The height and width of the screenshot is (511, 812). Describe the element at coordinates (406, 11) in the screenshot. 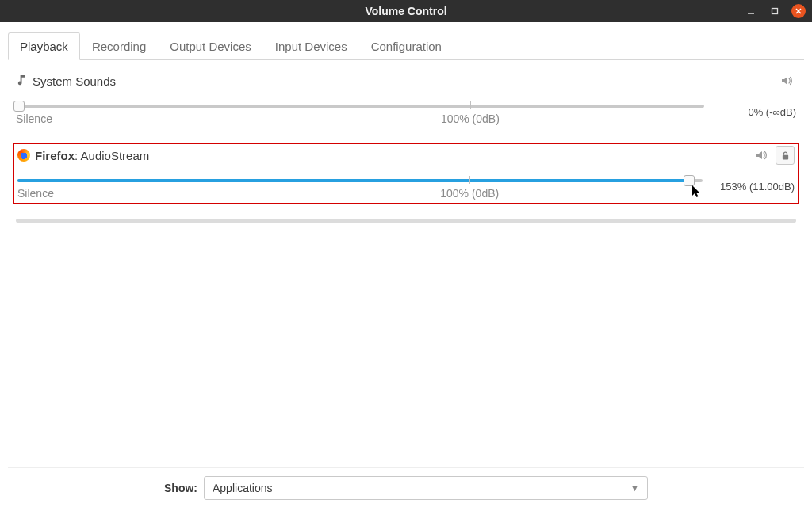

I see `titlebar: Volume Control` at that location.